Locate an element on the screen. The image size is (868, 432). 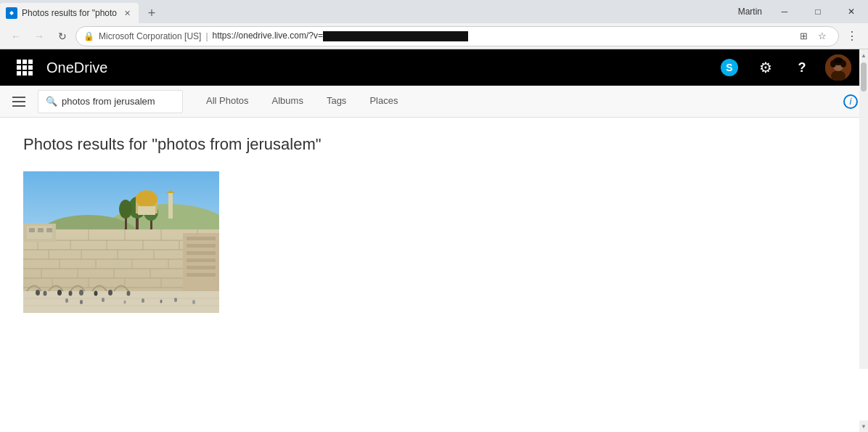
lock-icon: 🔒 is located at coordinates (89, 36).